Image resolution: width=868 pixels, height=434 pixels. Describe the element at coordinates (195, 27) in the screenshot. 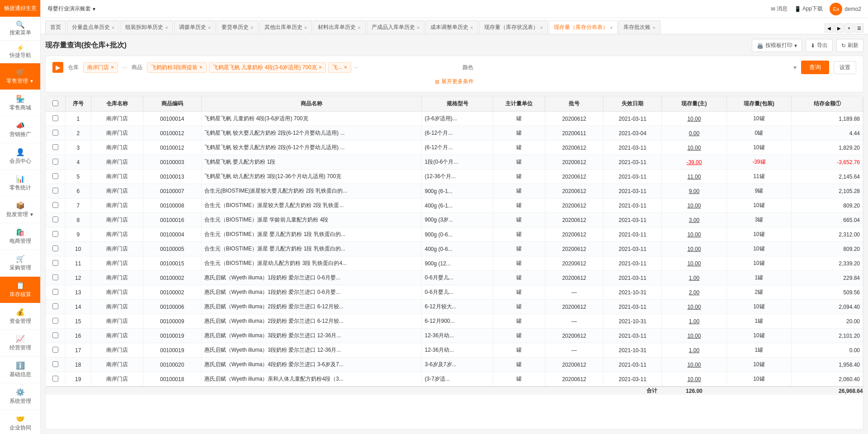

I see `tab-search: 调拨单历史 ×` at that location.